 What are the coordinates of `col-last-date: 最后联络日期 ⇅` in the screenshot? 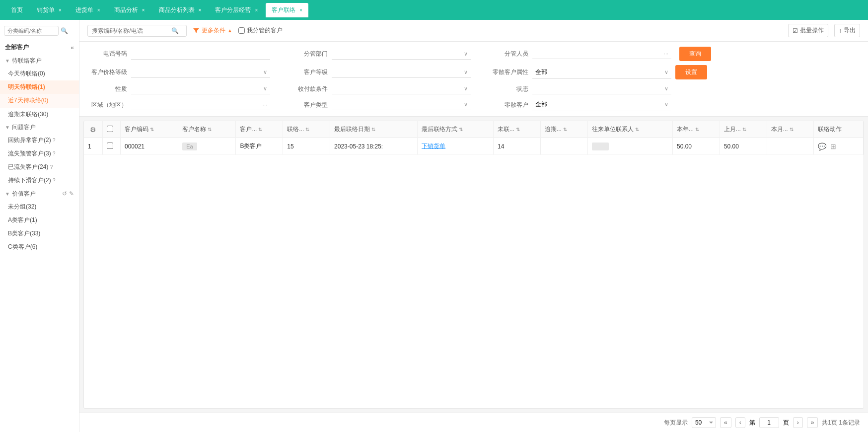 It's located at (374, 130).